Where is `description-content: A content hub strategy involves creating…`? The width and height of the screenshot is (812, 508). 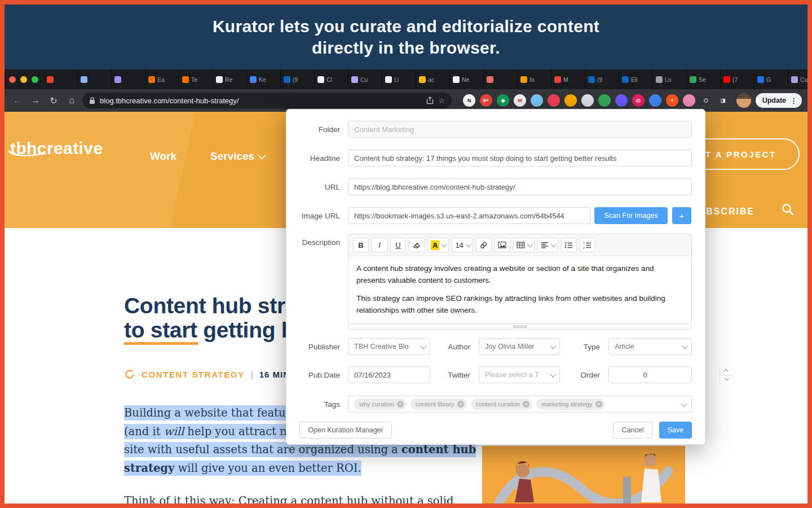 description-content: A content hub strategy involves creating… is located at coordinates (520, 290).